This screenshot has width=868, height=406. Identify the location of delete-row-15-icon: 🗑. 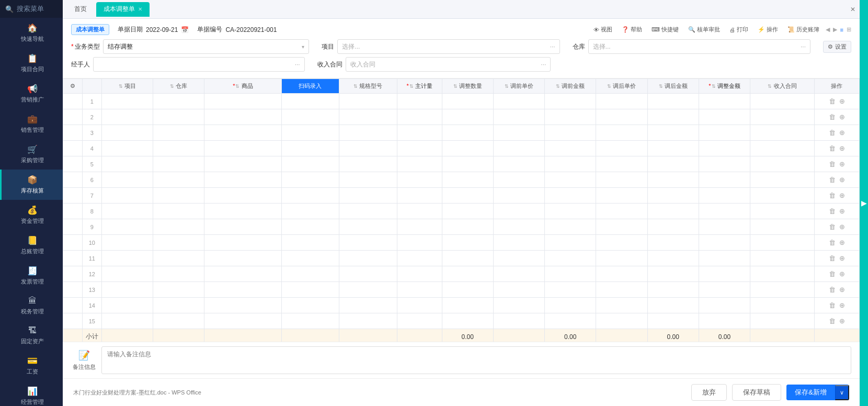
(832, 321).